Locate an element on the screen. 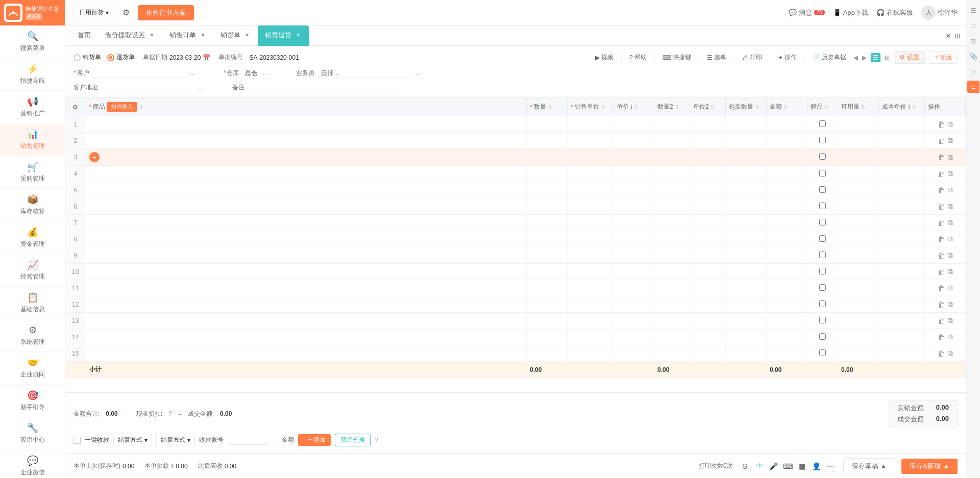 This screenshot has height=478, width=980. remark-input is located at coordinates (324, 87).